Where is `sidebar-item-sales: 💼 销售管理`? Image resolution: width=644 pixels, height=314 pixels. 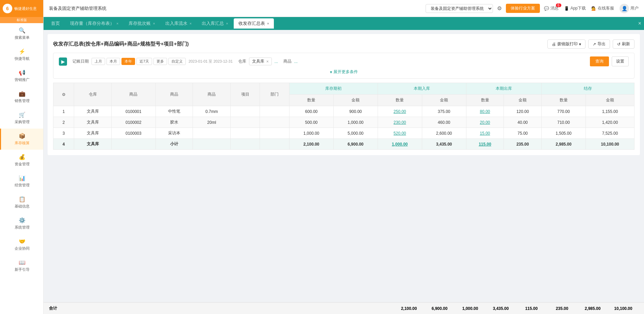
sidebar-item-sales: 💼 销售管理 is located at coordinates (22, 97).